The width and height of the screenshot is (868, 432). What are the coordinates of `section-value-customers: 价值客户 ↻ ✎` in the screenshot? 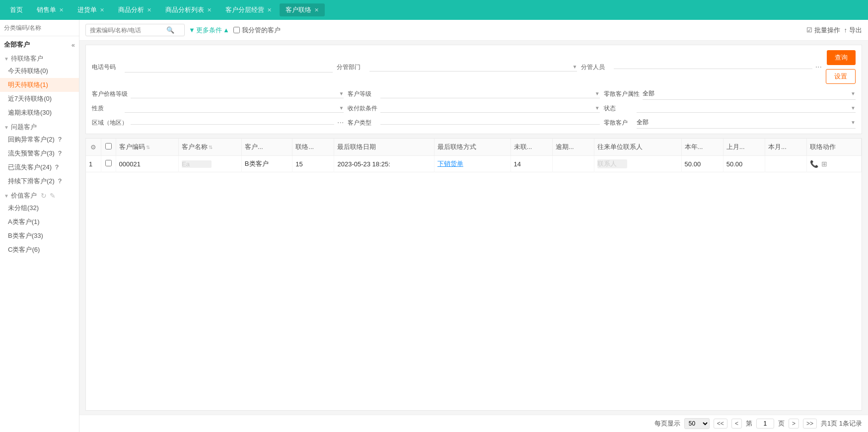 It's located at (40, 195).